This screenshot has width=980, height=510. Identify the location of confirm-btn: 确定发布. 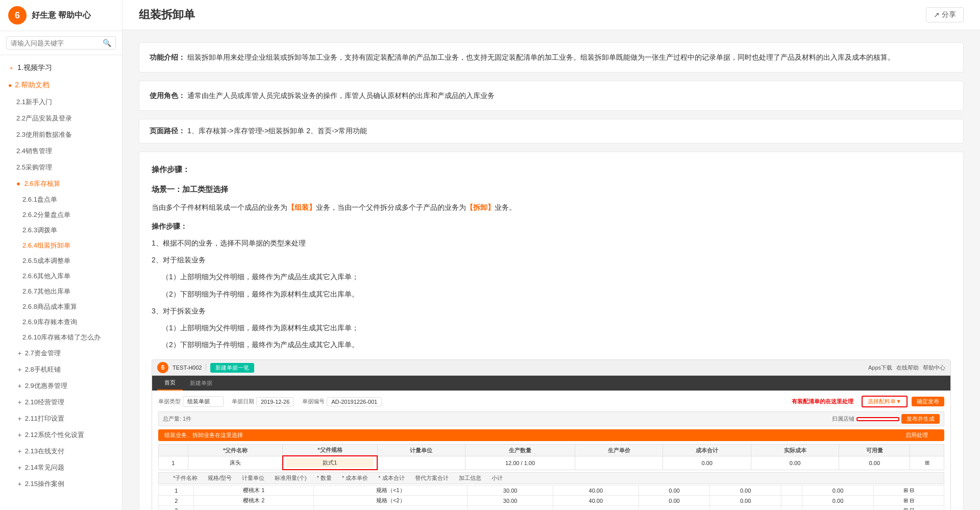
(928, 401).